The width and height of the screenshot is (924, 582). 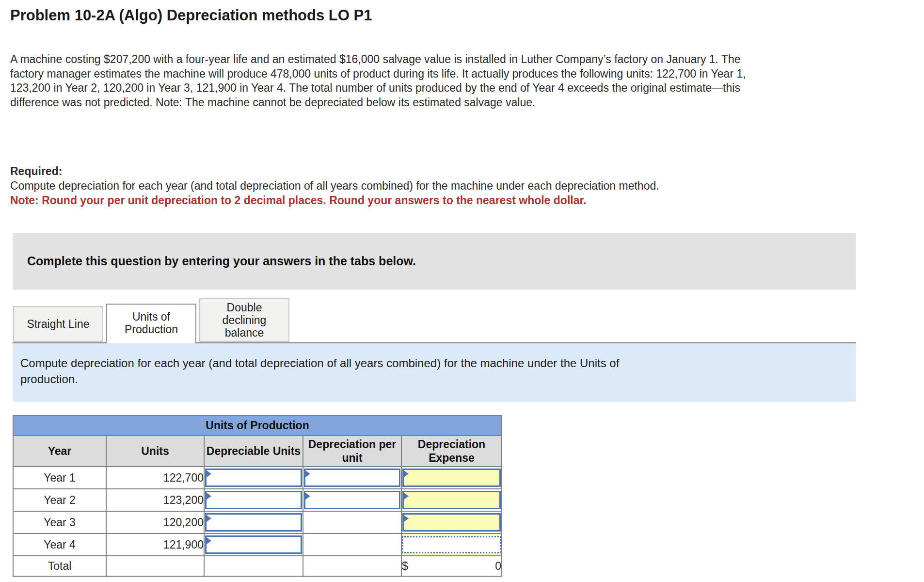 What do you see at coordinates (467, 186) in the screenshot?
I see `required-section: Required: Compute depreciation for each …` at bounding box center [467, 186].